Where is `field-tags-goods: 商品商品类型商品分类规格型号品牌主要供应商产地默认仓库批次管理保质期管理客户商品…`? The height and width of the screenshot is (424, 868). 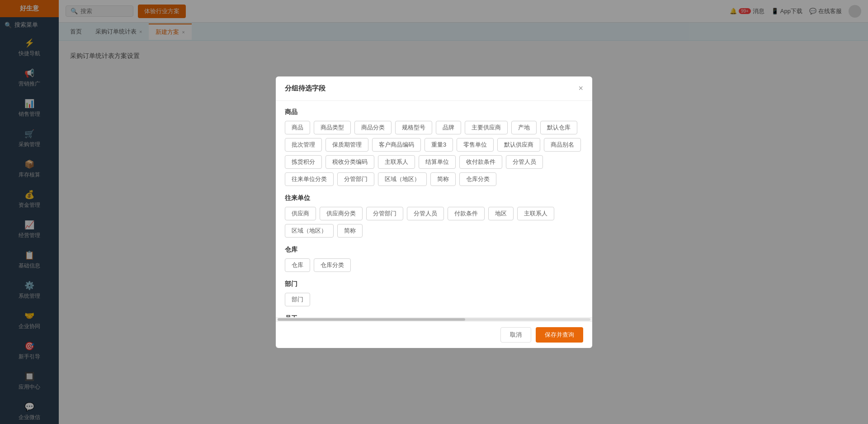
field-tags-goods: 商品商品类型商品分类规格型号品牌主要供应商产地默认仓库批次管理保质期管理客户商品… is located at coordinates (434, 153).